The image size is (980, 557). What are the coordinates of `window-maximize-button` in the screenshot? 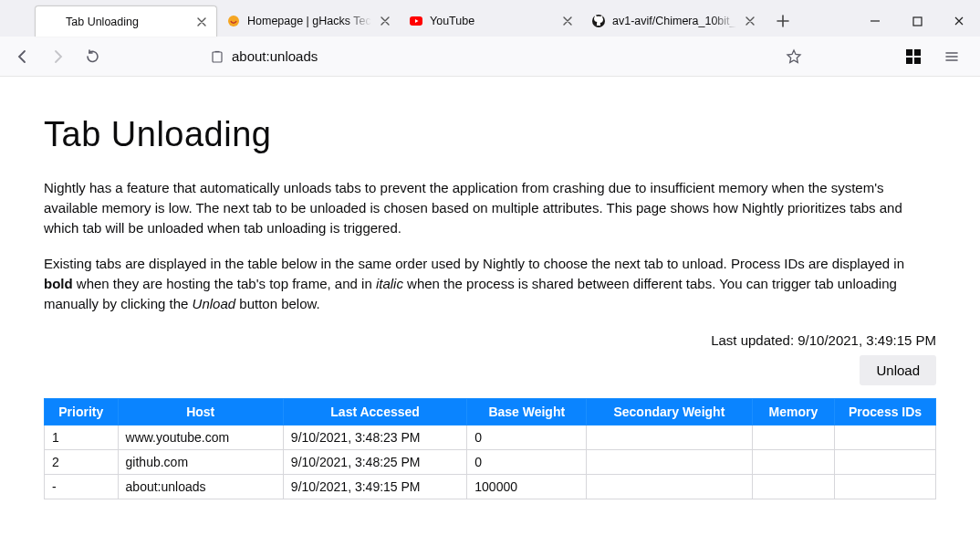 It's located at (917, 21).